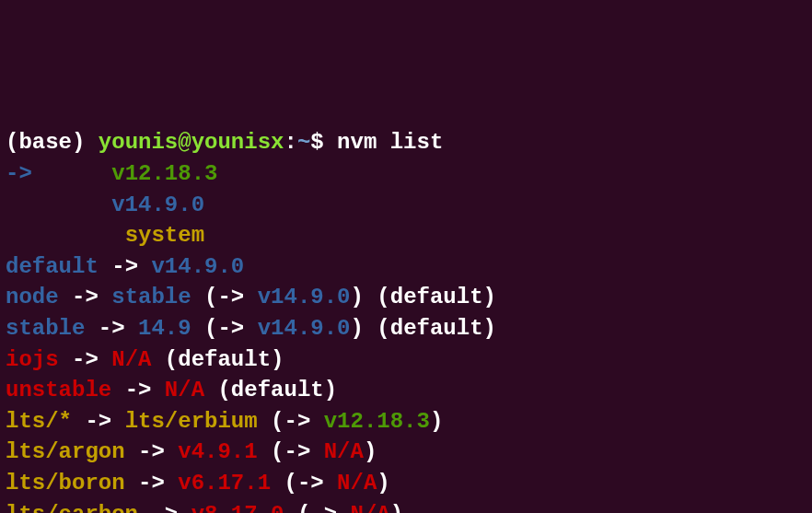 Image resolution: width=812 pixels, height=513 pixels. What do you see at coordinates (65, 483) in the screenshot?
I see `lts-boron-label: lts/boron` at bounding box center [65, 483].